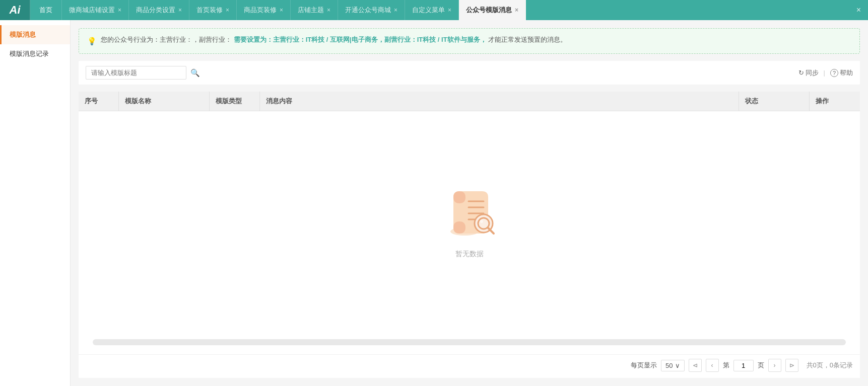  Describe the element at coordinates (46, 10) in the screenshot. I see `nav-tab-home: 首页` at that location.